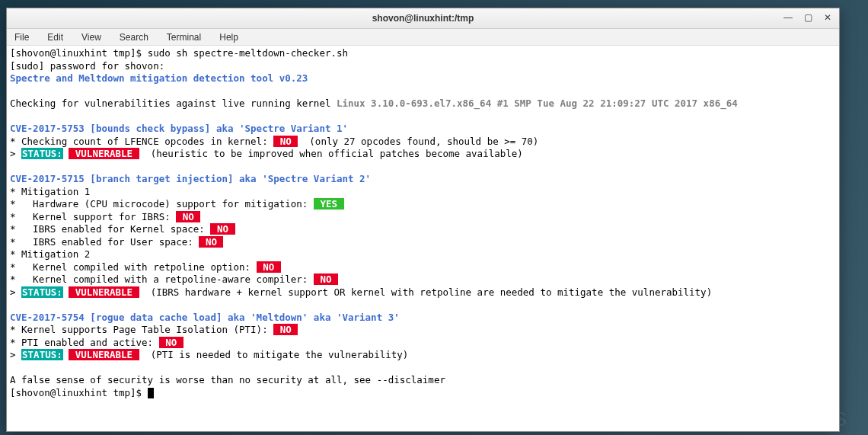 Image resolution: width=868 pixels, height=435 pixels. I want to click on menu-edit: Edit, so click(55, 37).